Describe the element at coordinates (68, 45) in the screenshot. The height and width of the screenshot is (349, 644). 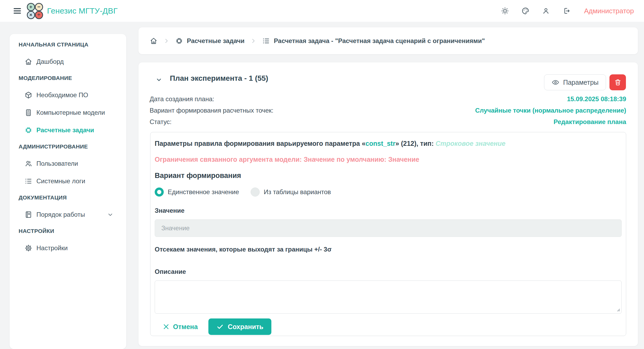
I see `sidebar-section-home: НАЧАЛЬНАЯ СТРАНИЦА` at that location.